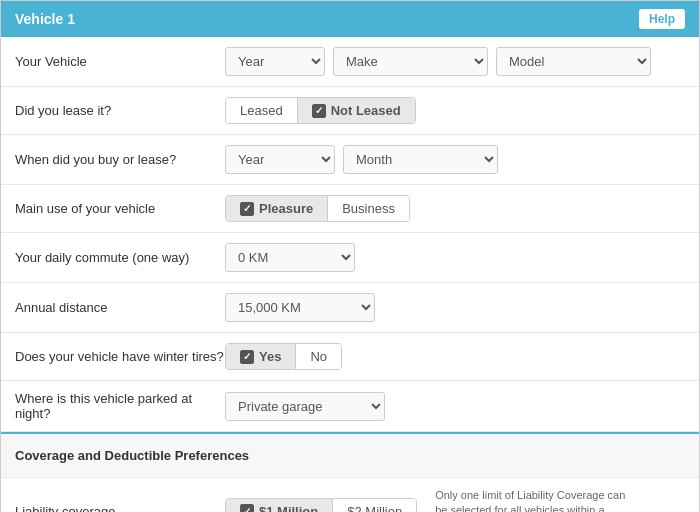 This screenshot has height=512, width=700. I want to click on pleasure-label: Pleasure, so click(286, 208).